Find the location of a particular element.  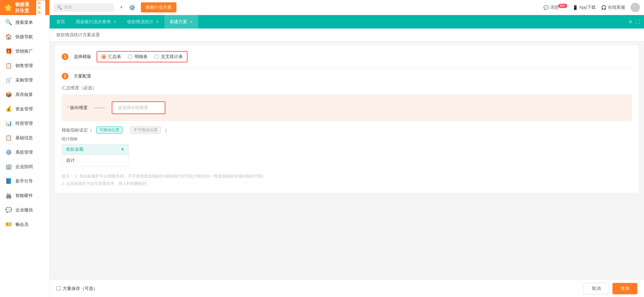

box-icon: 📦 is located at coordinates (9, 95).